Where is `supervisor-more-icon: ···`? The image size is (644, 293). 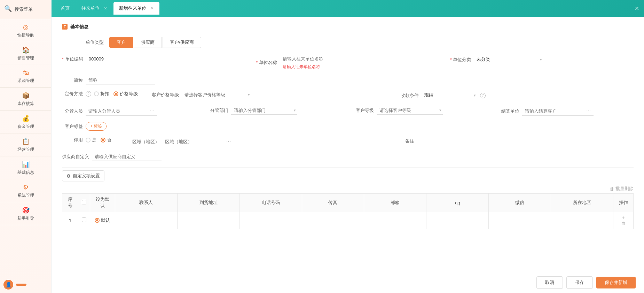 supervisor-more-icon: ··· is located at coordinates (152, 111).